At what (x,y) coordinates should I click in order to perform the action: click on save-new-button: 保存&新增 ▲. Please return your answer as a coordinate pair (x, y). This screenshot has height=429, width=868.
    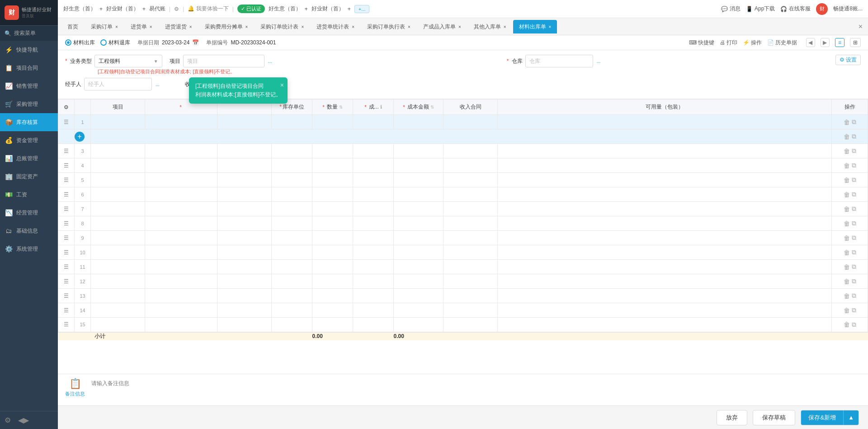
    Looking at the image, I should click on (830, 418).